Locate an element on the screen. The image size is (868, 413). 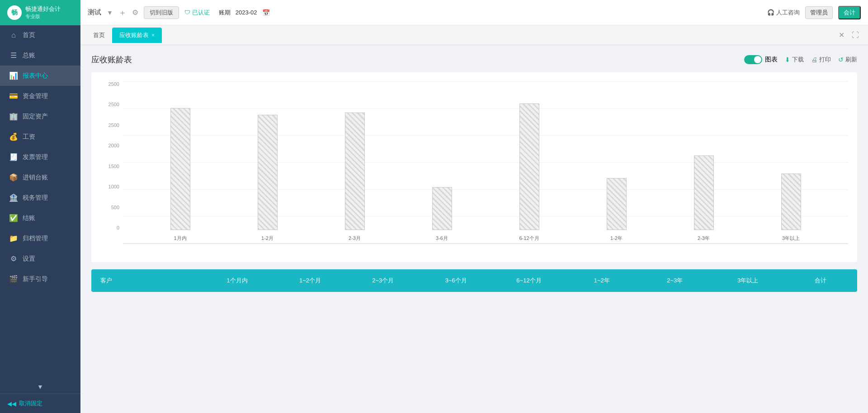
sidebar-item-label: 归档管理 is located at coordinates (35, 239).